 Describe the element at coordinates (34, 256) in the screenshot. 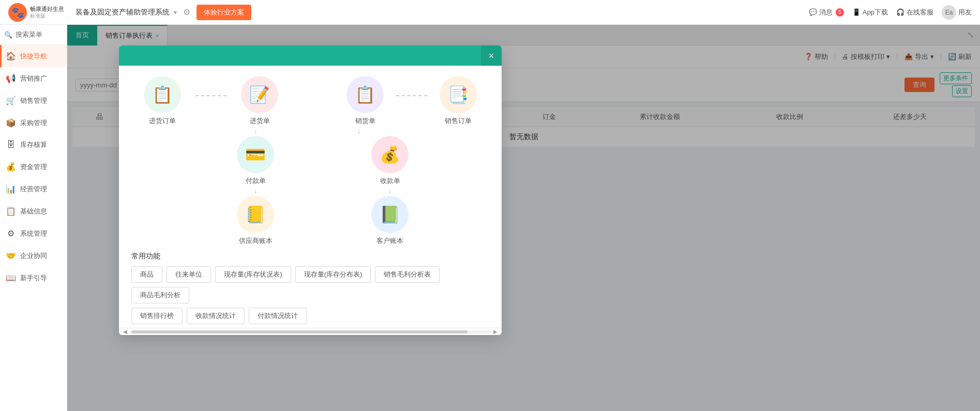

I see `sidebar-label-enterprise: 企业协同` at that location.